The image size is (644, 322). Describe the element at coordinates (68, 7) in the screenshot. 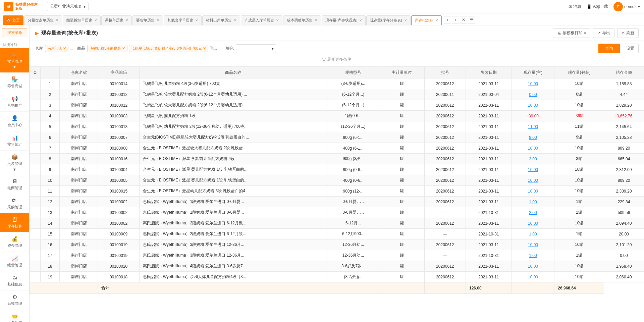

I see `account-selector: 母婴行业演示账套 ▾` at that location.